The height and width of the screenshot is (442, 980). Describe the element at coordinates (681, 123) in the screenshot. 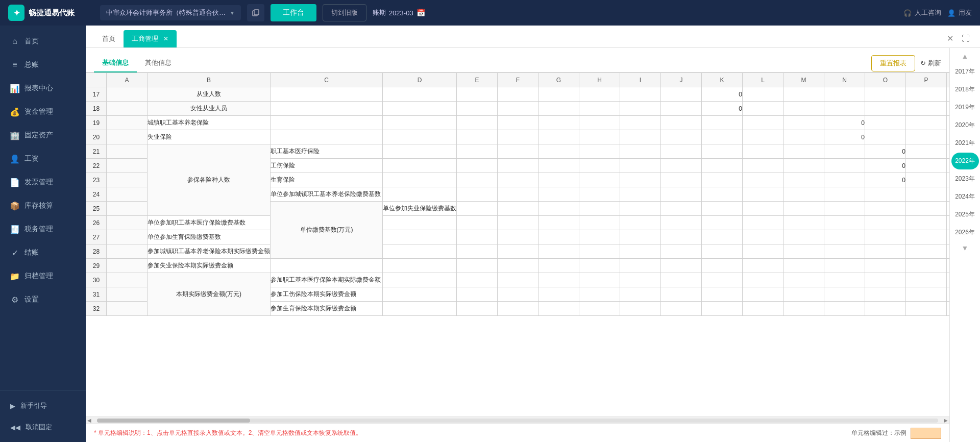

I see `cell-19-K` at that location.